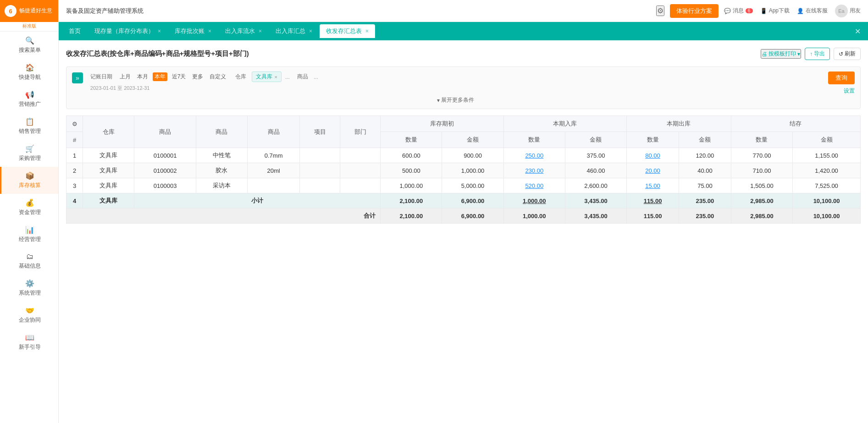 The image size is (868, 423). What do you see at coordinates (29, 315) in the screenshot?
I see `sidebar-item-collab: 🤝 企业协同` at bounding box center [29, 315].